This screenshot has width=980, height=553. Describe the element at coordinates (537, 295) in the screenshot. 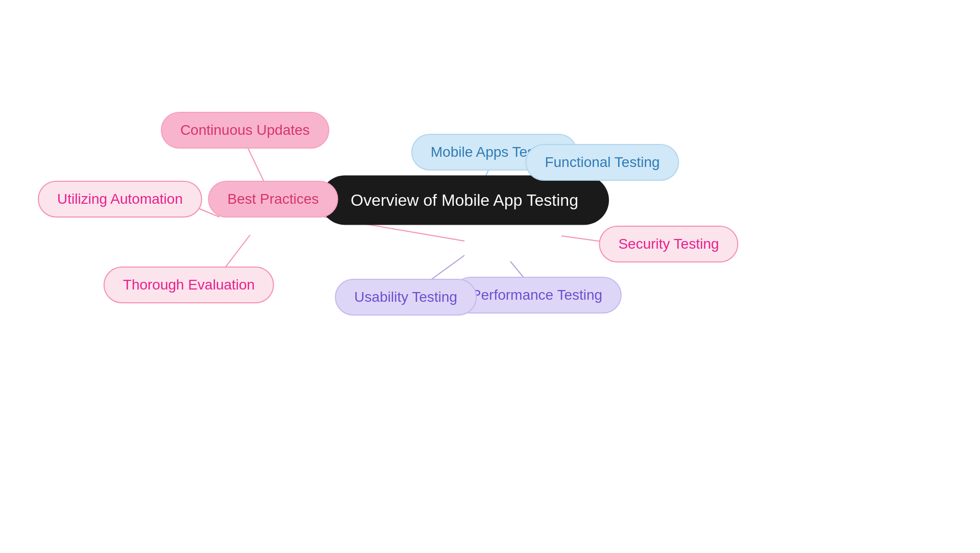

I see `performance-testing-node: Performance Testing` at that location.